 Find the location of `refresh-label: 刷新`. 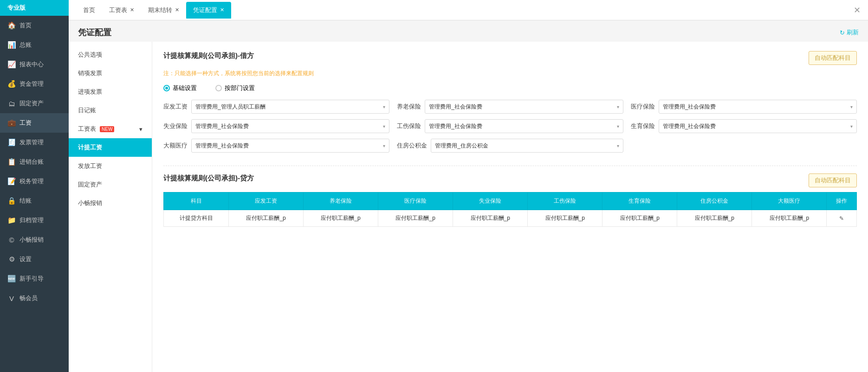

refresh-label: 刷新 is located at coordinates (853, 32).